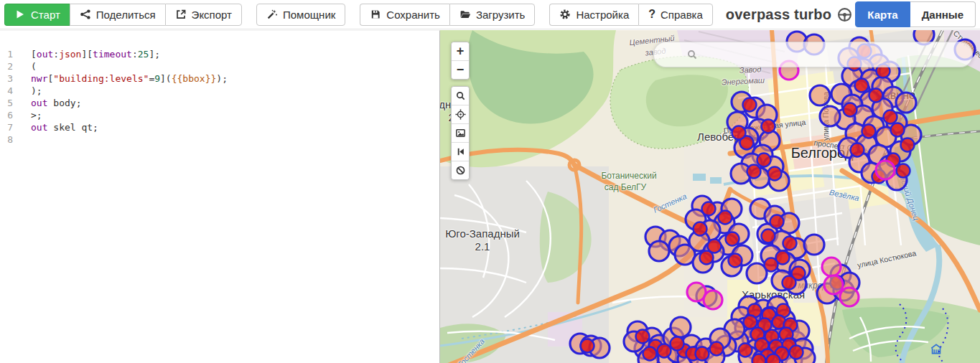  What do you see at coordinates (465, 14) in the screenshot?
I see `open-folder-icon` at bounding box center [465, 14].